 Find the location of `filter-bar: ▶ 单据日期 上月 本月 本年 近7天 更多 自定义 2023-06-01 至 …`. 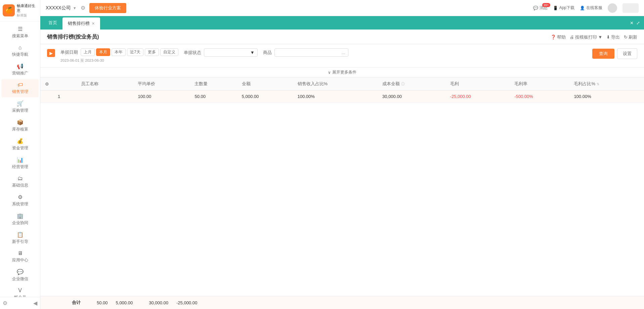

filter-bar: ▶ 单据日期 上月 本月 本年 近7天 更多 自定义 2023-06-01 至 … is located at coordinates (342, 56).